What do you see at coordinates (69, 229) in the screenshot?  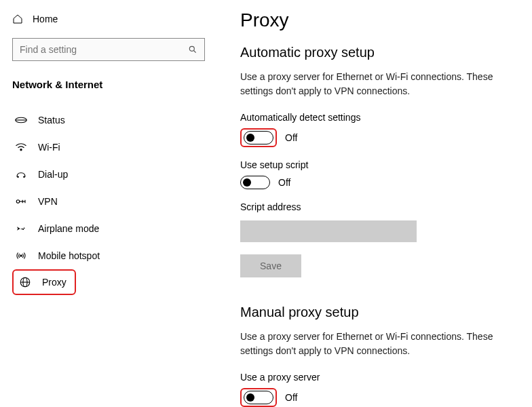 I see `sidebar-item-label: Airplane mode` at bounding box center [69, 229].